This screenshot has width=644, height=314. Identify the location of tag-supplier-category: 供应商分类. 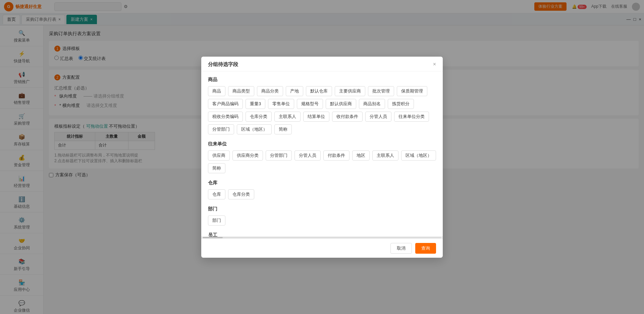
(248, 155).